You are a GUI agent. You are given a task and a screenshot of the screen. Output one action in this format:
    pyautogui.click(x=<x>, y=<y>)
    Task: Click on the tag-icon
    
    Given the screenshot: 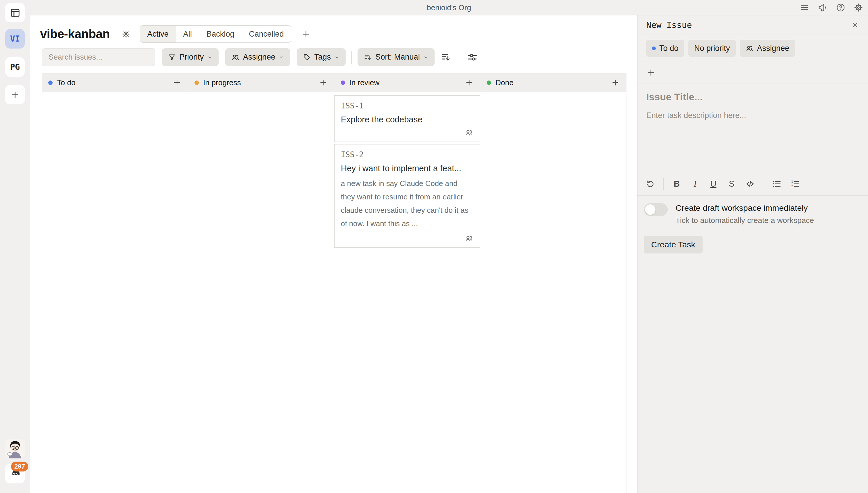 What is the action you would take?
    pyautogui.click(x=307, y=57)
    